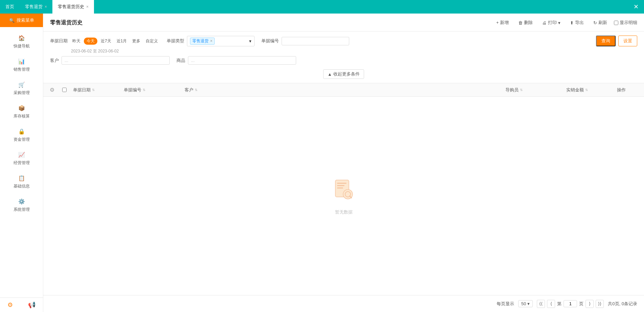  I want to click on sidebar-item-operations: 📈 经营管理, so click(22, 158).